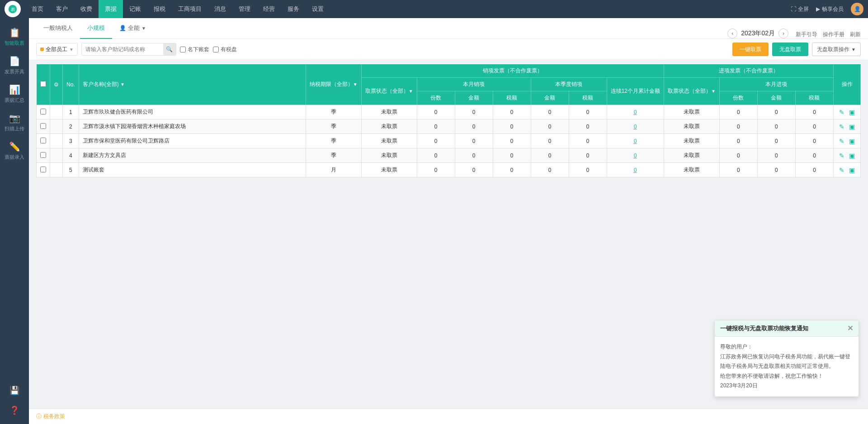 The width and height of the screenshot is (868, 424). What do you see at coordinates (448, 50) in the screenshot?
I see `toolbar: 全部员工 ▼ 🔍 名下账套 有税盘 一键取票 无盘取票 无盘取票操作 ▼` at bounding box center [448, 50].